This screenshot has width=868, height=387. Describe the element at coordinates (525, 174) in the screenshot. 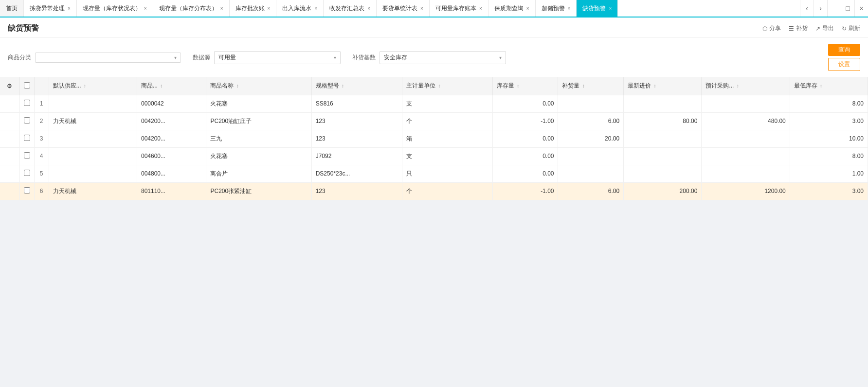

I see `row-stock-4: 0.00` at that location.